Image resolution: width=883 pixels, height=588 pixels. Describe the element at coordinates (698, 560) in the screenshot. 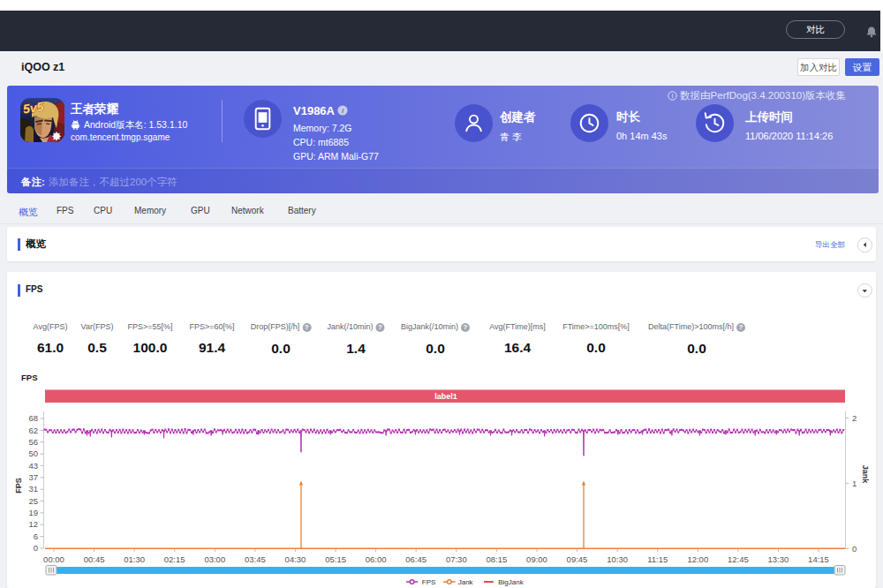

I see `svg-text: 12:00` at that location.